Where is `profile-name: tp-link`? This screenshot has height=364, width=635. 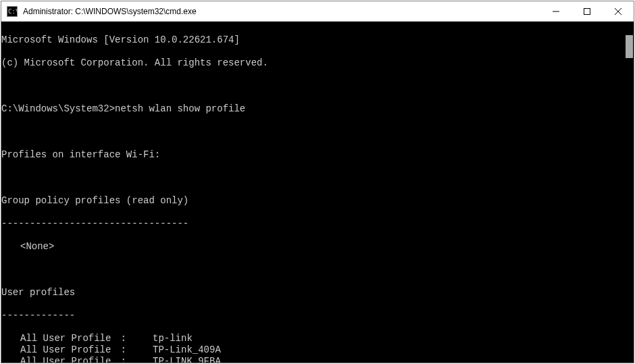 profile-name: tp-link is located at coordinates (173, 339).